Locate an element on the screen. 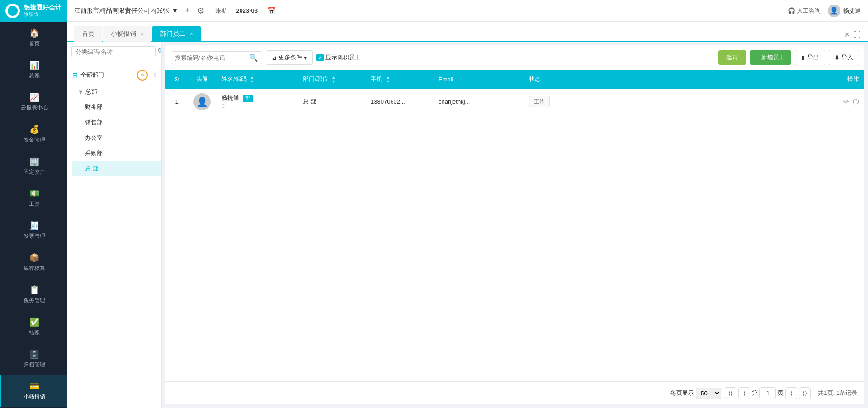 Image resolution: width=868 pixels, height=408 pixels. sidebar-item-invoice: 🧾 发票管理 is located at coordinates (33, 231).